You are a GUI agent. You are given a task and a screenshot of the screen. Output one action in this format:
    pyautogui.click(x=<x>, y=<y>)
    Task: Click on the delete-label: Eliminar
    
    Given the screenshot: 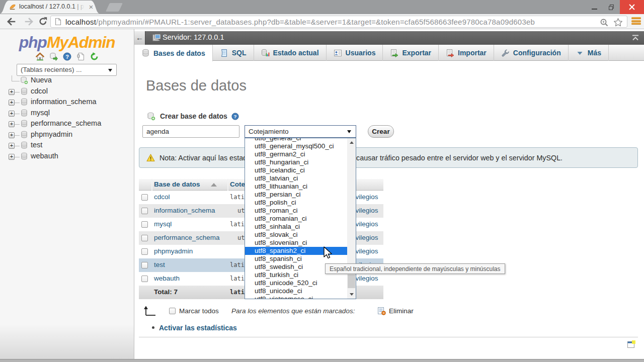 What is the action you would take?
    pyautogui.click(x=401, y=311)
    